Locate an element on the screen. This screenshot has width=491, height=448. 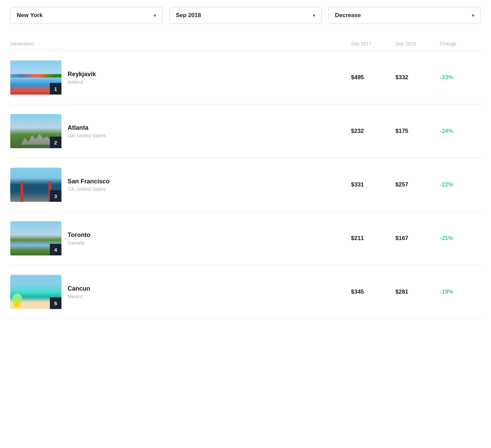
destination-name: Atlanta is located at coordinates (87, 128).